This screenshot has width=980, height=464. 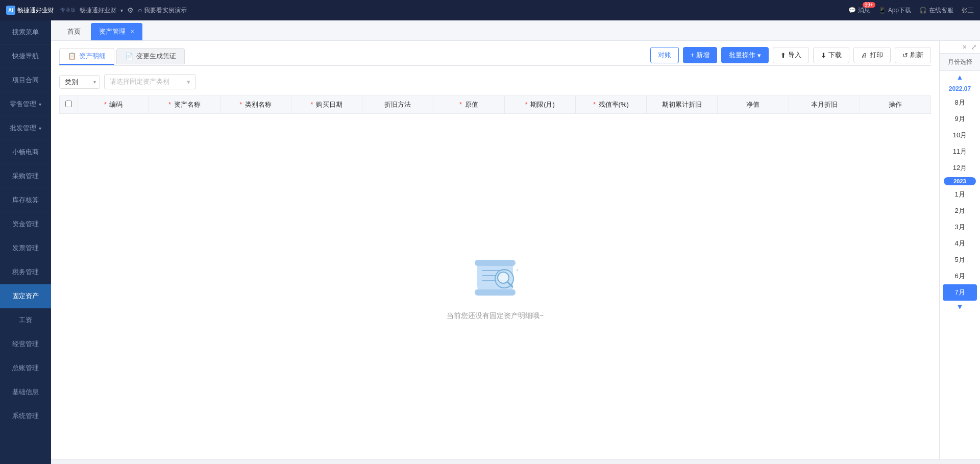 I want to click on sidebar-item-finance: 资金管理, so click(x=26, y=225).